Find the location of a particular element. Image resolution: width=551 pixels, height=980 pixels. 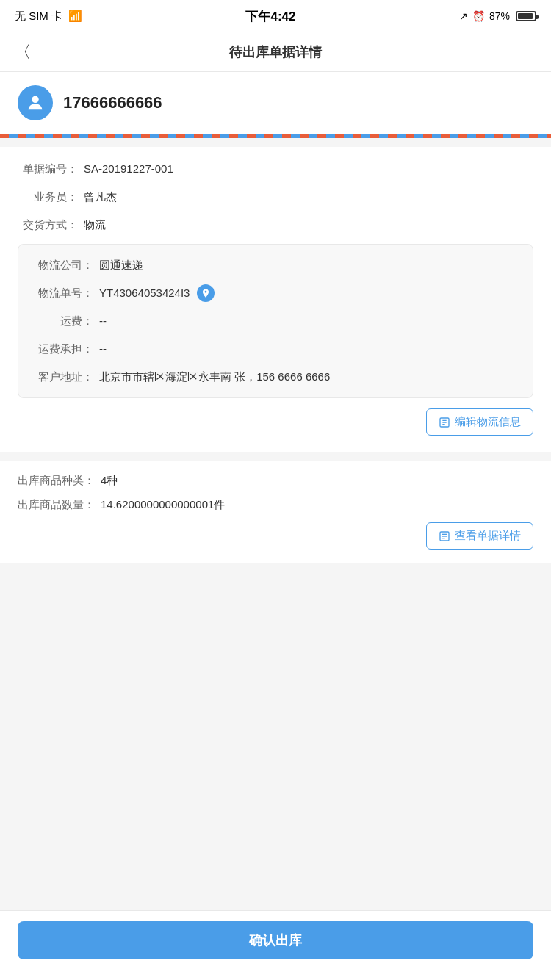

edit-logistics-button: 编辑物流信息 is located at coordinates (480, 422).